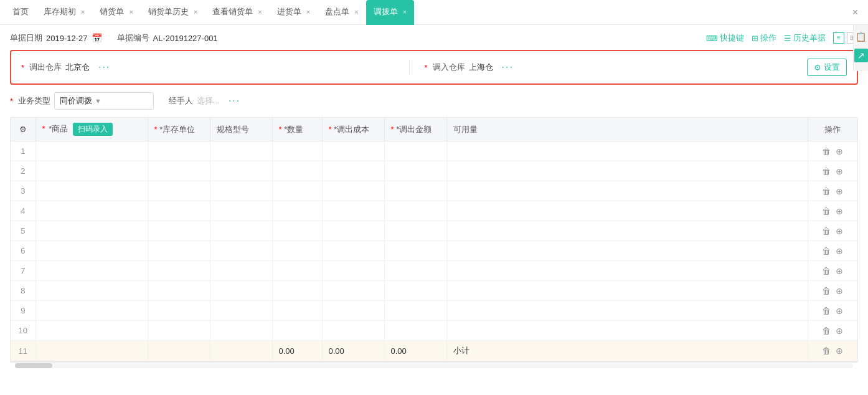  What do you see at coordinates (308, 12) in the screenshot?
I see `tab-close-purchase: ×` at bounding box center [308, 12].